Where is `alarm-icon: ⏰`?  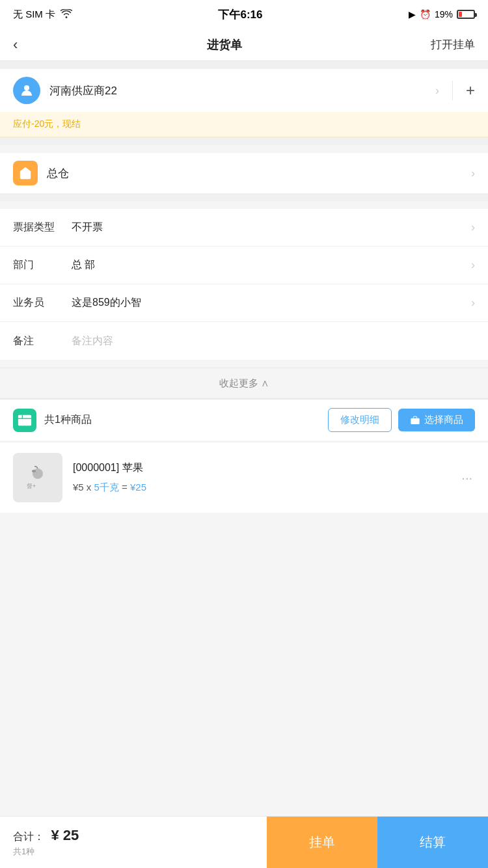 alarm-icon: ⏰ is located at coordinates (426, 14).